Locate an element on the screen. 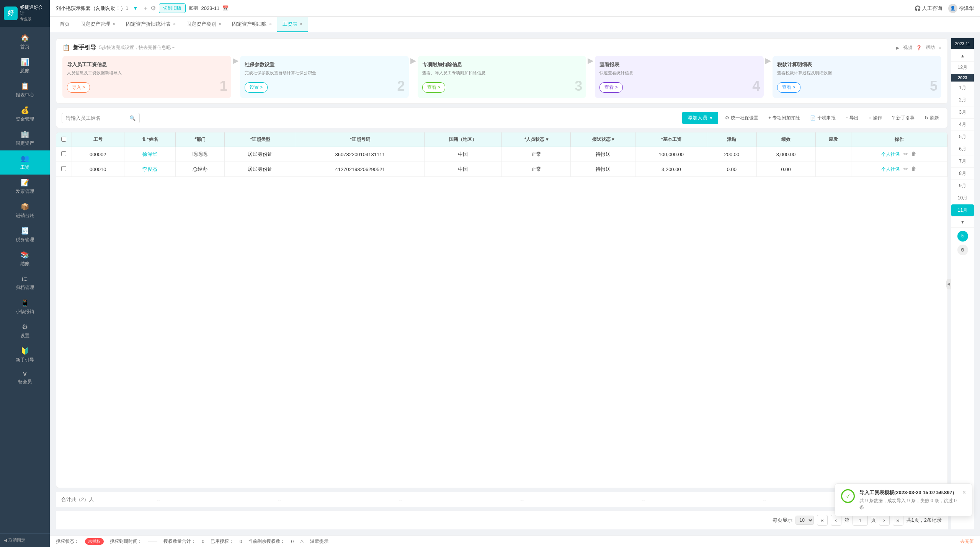  row1-name-link: 徐泽华 is located at coordinates (150, 154).